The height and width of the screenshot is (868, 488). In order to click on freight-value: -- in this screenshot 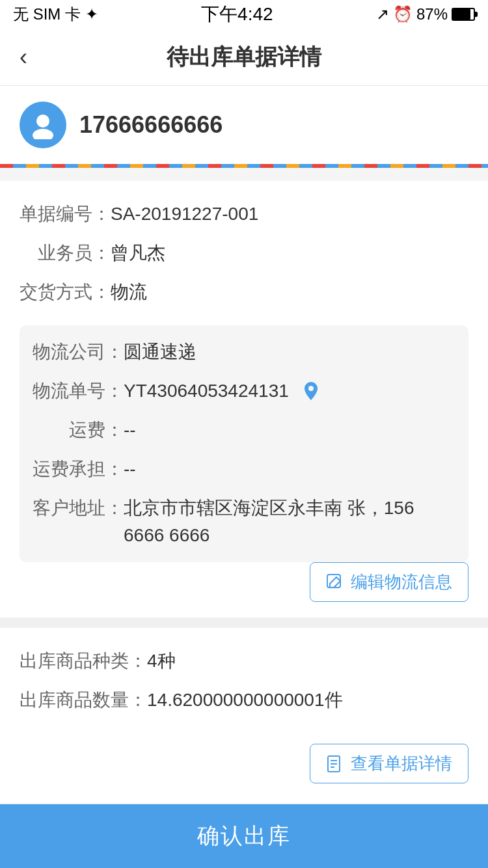, I will do `click(290, 430)`.